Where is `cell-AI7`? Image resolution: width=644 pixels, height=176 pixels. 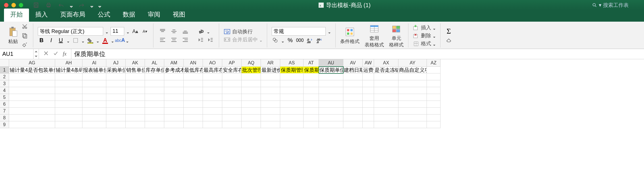
cell-AI7 is located at coordinates (94, 111).